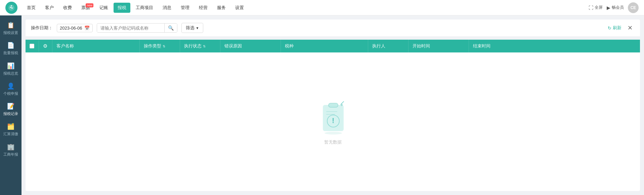  What do you see at coordinates (634, 8) in the screenshot?
I see `avatar-text: CE` at bounding box center [634, 8].